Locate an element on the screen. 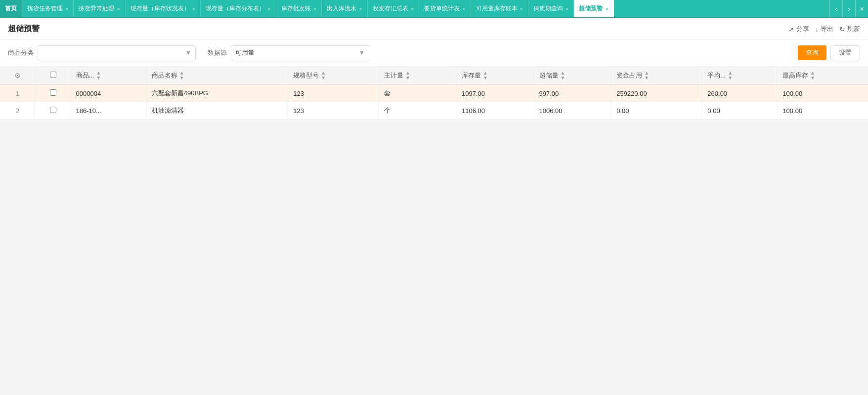 Image resolution: width=868 pixels, height=395 pixels. nav-tab-order-stats: 要货单统计表 × is located at coordinates (445, 9).